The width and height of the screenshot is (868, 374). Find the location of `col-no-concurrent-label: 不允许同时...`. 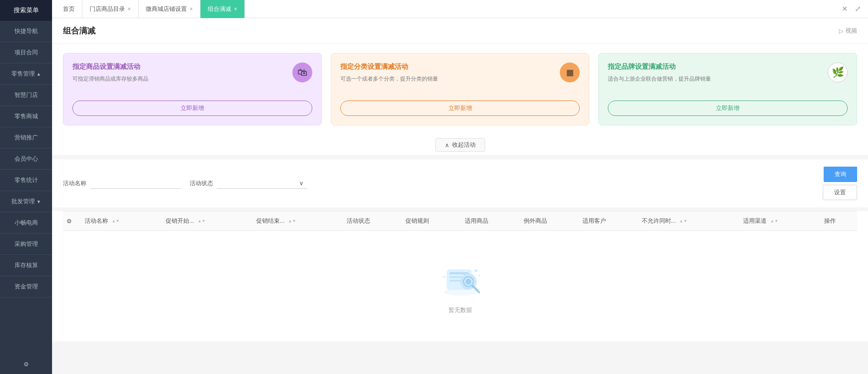

col-no-concurrent-label: 不允许同时... is located at coordinates (659, 221).